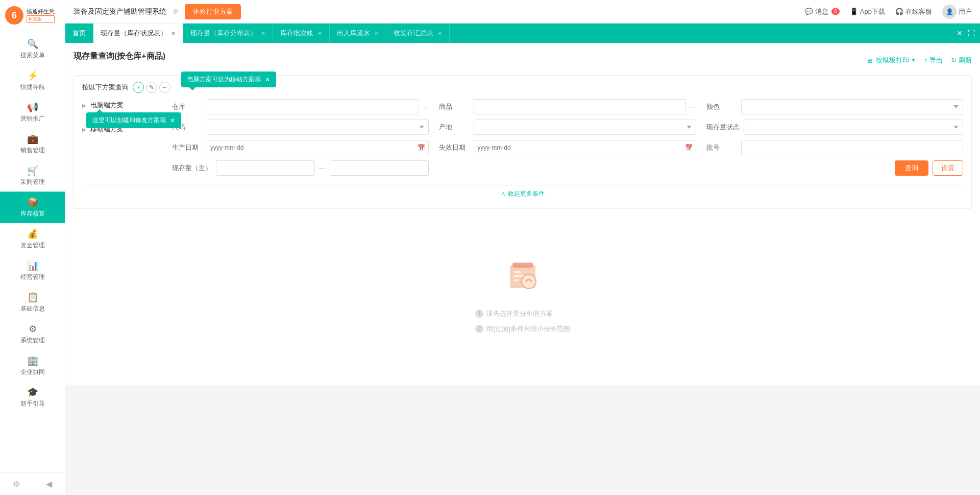 This screenshot has height=495, width=980. Describe the element at coordinates (422, 148) in the screenshot. I see `produce-date-calendar-icon: 📅` at that location.